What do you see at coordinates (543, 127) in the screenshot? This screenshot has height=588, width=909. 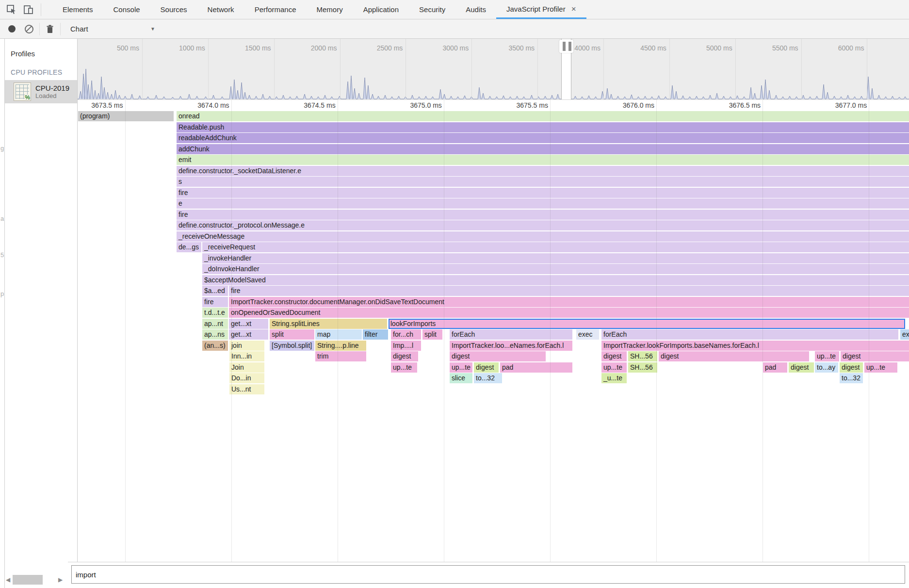 I see `flame-bar: Readable.push` at bounding box center [543, 127].